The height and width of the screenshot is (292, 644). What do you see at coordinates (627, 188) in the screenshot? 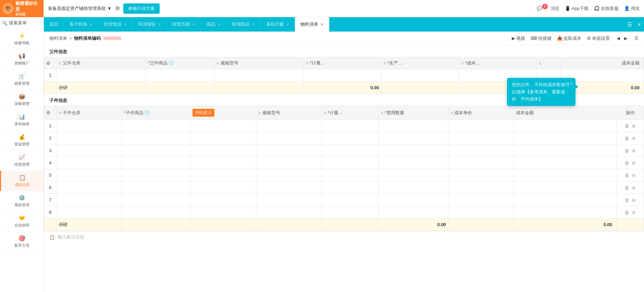
I see `delete-icon-6: 🗑` at bounding box center [627, 188].